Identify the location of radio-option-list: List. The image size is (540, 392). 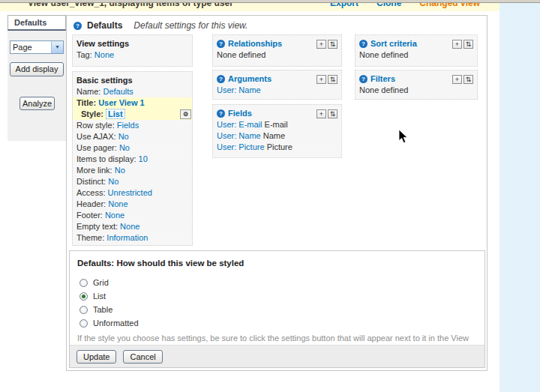
(93, 296).